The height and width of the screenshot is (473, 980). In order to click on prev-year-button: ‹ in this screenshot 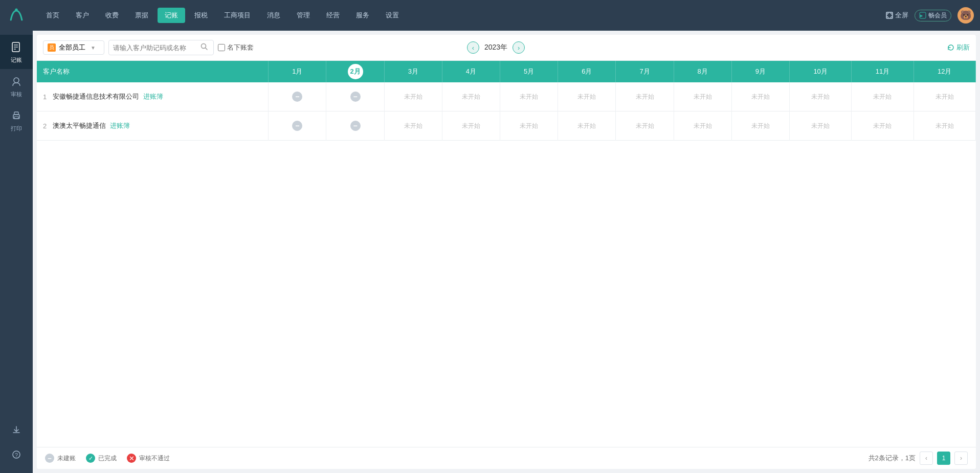, I will do `click(473, 48)`.